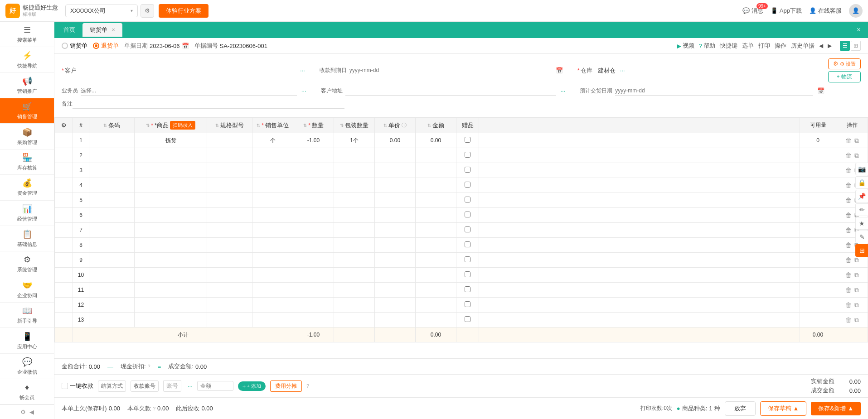  What do you see at coordinates (395, 140) in the screenshot?
I see `row-price: 0.00` at bounding box center [395, 140].